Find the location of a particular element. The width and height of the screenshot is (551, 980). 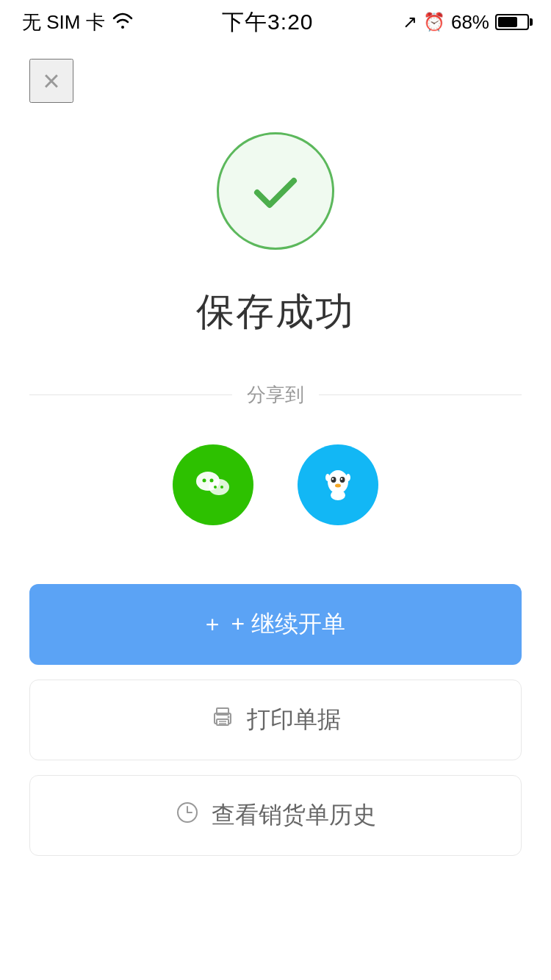

alarm-icon: ⏰ is located at coordinates (434, 22).